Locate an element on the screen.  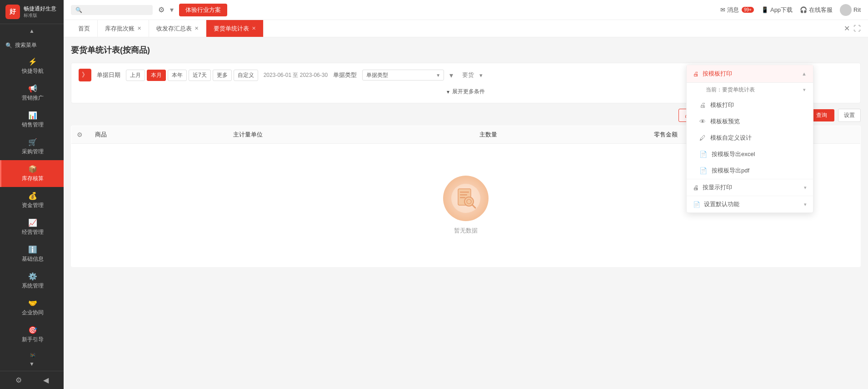
sidebar-item-system: ⚙️ 系统管理 is located at coordinates (32, 281).